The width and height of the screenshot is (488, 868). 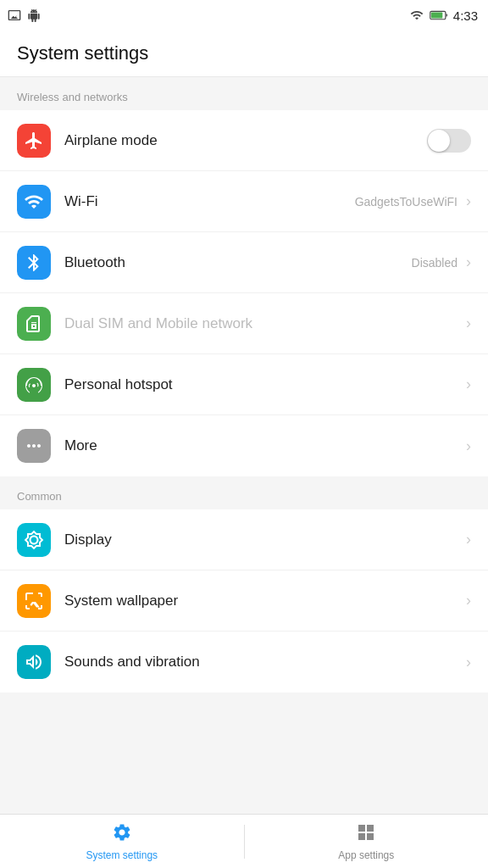 I want to click on wifi-value: GadgetsToUseWiFI, so click(x=407, y=202).